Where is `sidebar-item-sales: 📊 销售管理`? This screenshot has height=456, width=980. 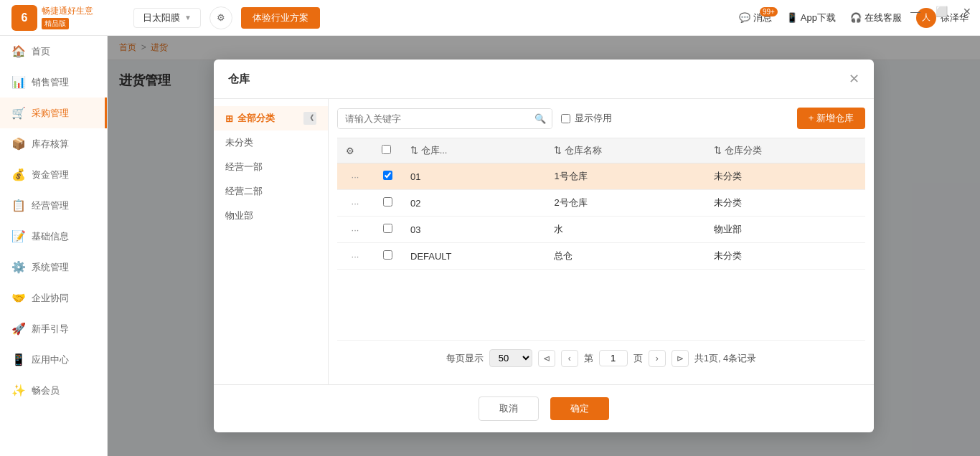
sidebar-item-sales: 📊 销售管理 is located at coordinates (53, 82).